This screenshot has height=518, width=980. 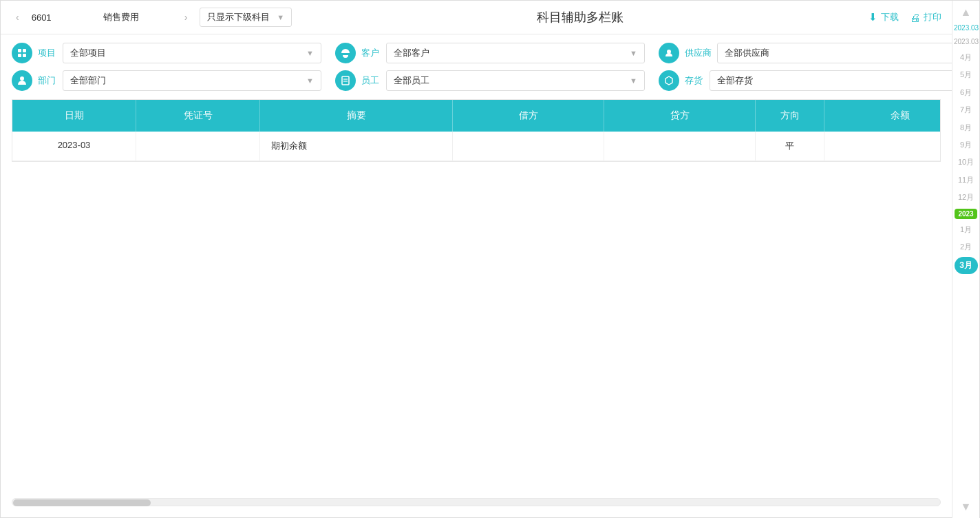 I want to click on timeline-item-3-active: 3月, so click(x=966, y=266).